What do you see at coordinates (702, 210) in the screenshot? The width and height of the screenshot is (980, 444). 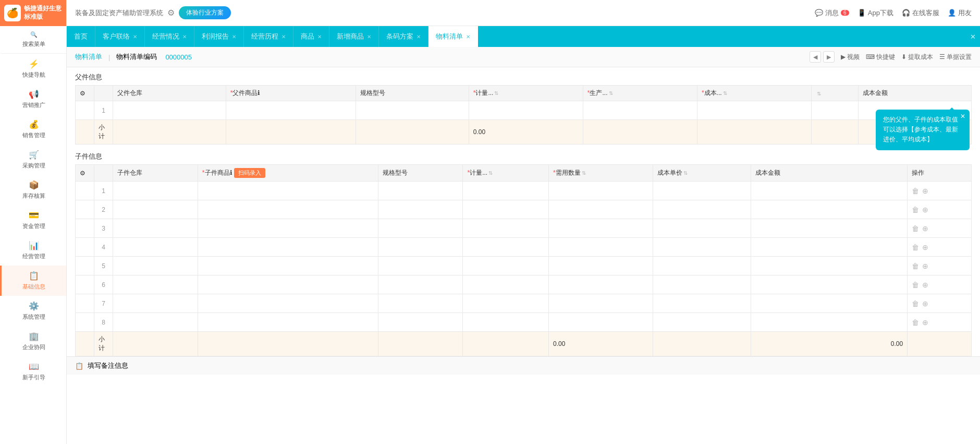 I see `child-row-2-cost-unit` at bounding box center [702, 210].